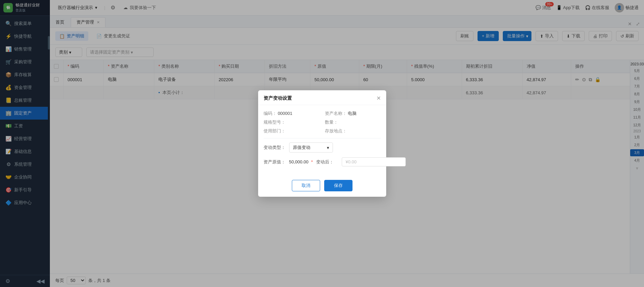  Describe the element at coordinates (311, 148) in the screenshot. I see `modal-change-type-select: 原值变动 ▾` at that location.